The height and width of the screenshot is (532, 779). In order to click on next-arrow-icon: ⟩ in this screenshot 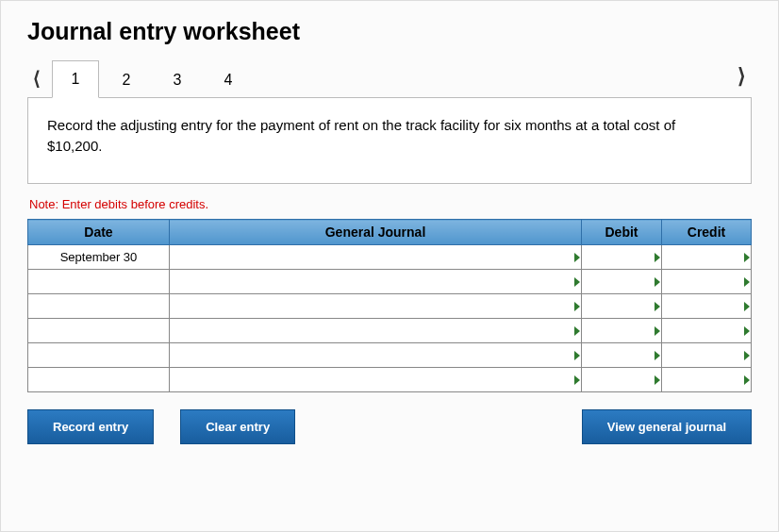, I will do `click(741, 76)`.